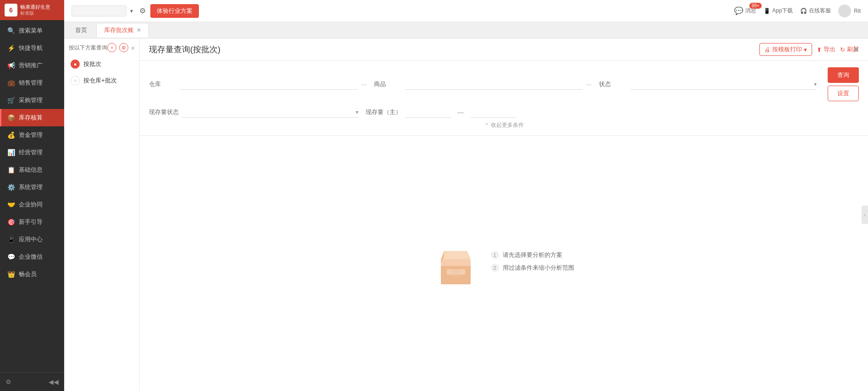 The height and width of the screenshot is (391, 868). What do you see at coordinates (123, 30) in the screenshot?
I see `tab-inventory-batch: 库存批次账 ✕` at bounding box center [123, 30].